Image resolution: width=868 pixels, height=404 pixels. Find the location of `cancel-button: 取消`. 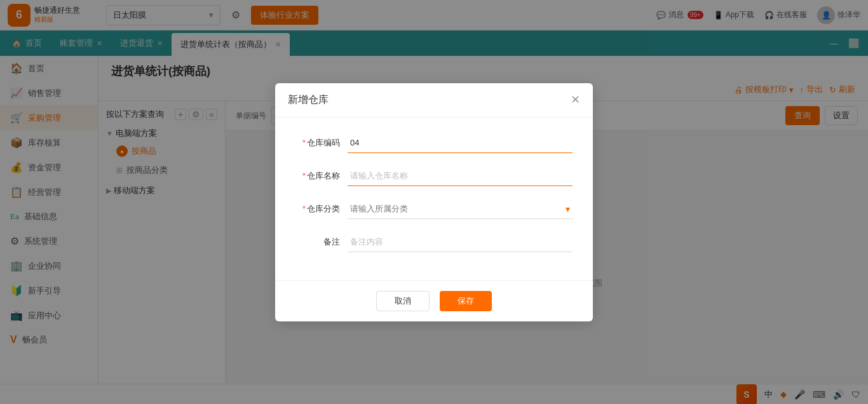

cancel-button: 取消 is located at coordinates (403, 301).